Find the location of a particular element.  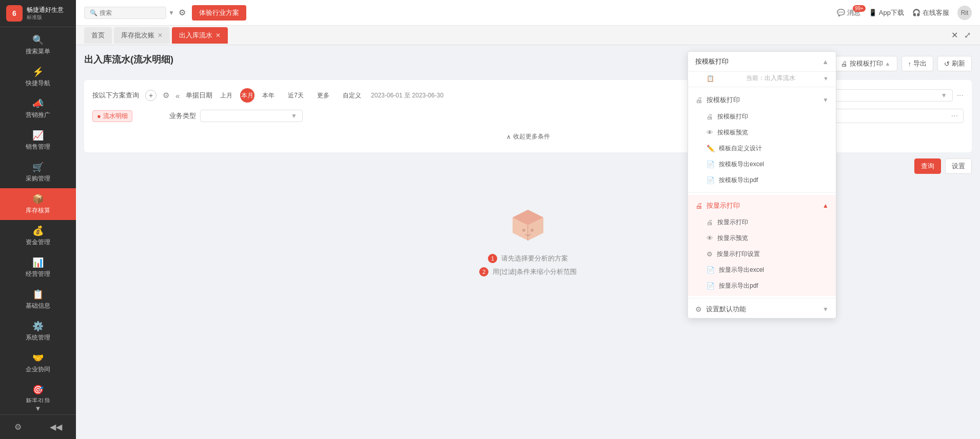

app-download-btn: 📱 App下载 is located at coordinates (887, 13).